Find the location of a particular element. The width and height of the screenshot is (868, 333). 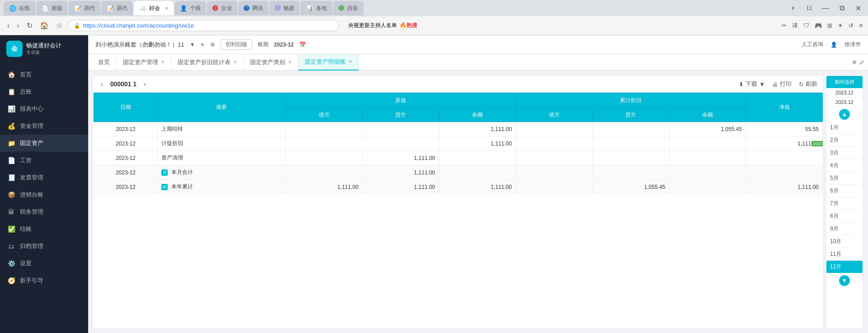

sidebar-item-guide: 🧭 新手引导 is located at coordinates (44, 281).